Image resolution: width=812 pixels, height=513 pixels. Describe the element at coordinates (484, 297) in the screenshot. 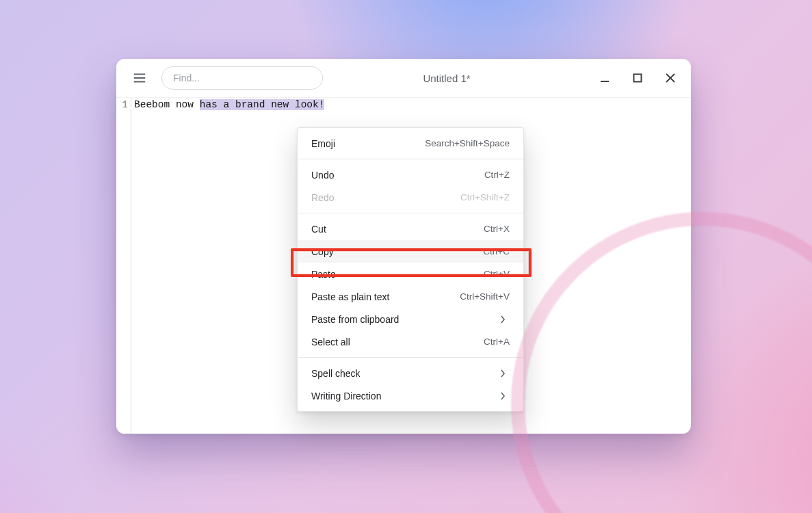

I see `menu-item-shortcut: Ctrl+Shift+V` at that location.